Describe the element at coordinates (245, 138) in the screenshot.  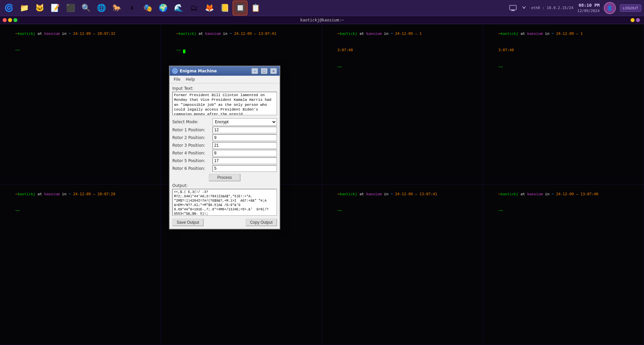
I see `rotor2-input` at that location.